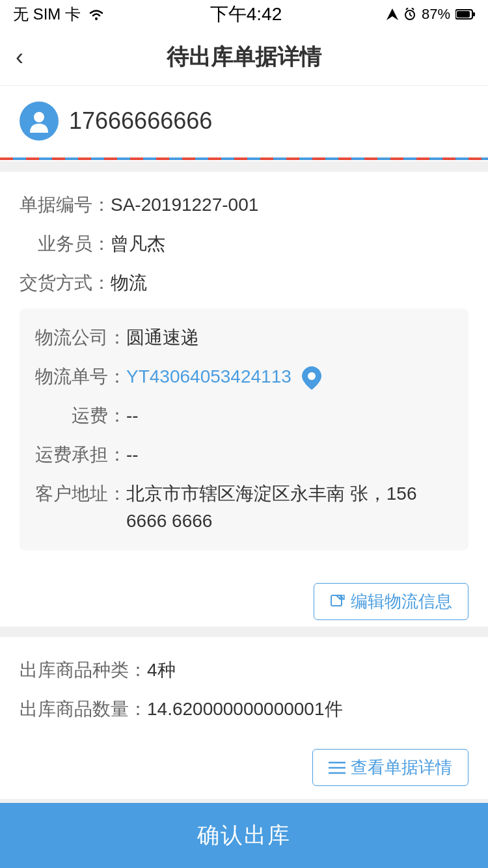 This screenshot has width=488, height=868. I want to click on goods-quantity-value: 14.620000000000001件, so click(308, 709).